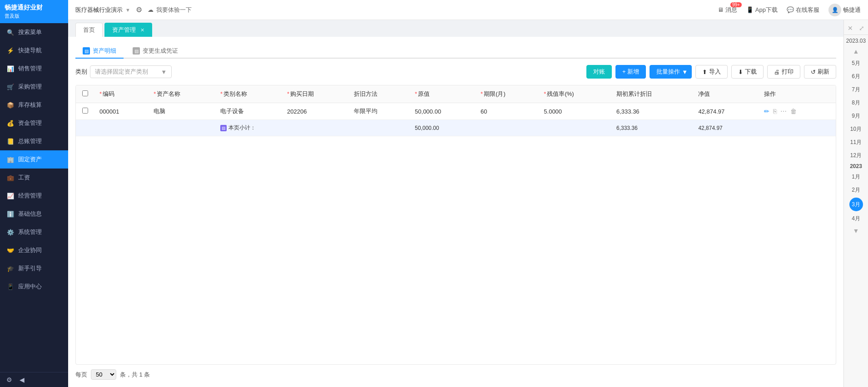 The image size is (868, 387). Describe the element at coordinates (103, 10) in the screenshot. I see `company-selector: 医疗器械行业演示 ▼` at that location.